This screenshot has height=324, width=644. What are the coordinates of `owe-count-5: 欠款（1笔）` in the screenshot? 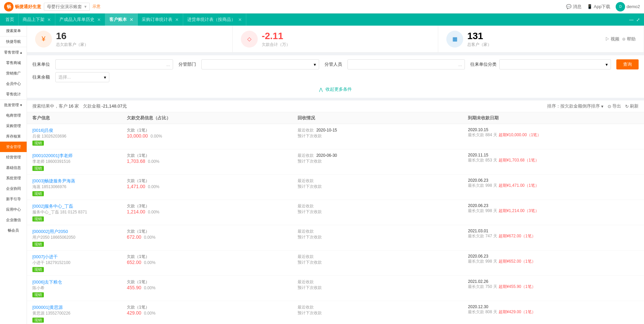 It's located at (212, 257).